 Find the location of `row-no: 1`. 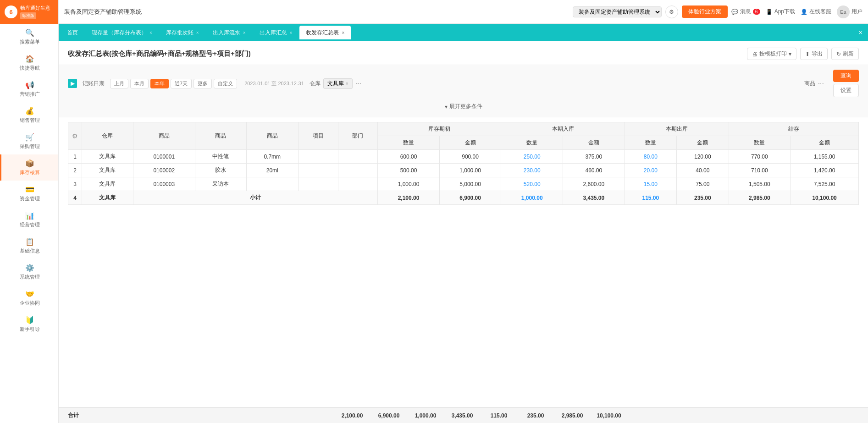

row-no: 1 is located at coordinates (75, 157).